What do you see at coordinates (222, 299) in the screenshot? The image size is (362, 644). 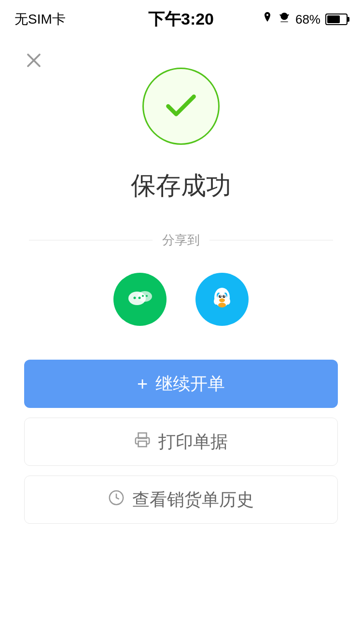 I see `share-qq-button` at bounding box center [222, 299].